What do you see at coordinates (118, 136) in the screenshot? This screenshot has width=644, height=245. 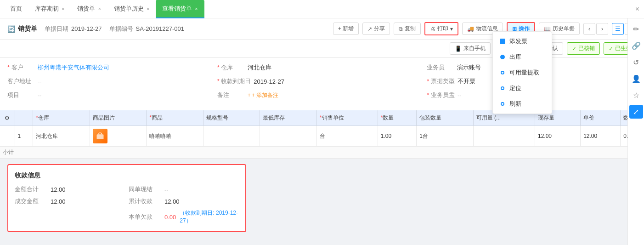 I see `row-product-img` at bounding box center [118, 136].